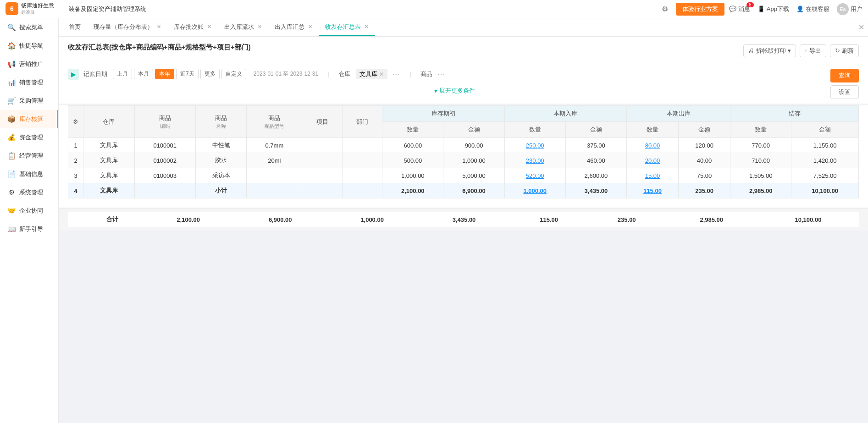  What do you see at coordinates (11, 211) in the screenshot?
I see `cooperation-icon: 🤝` at bounding box center [11, 211].